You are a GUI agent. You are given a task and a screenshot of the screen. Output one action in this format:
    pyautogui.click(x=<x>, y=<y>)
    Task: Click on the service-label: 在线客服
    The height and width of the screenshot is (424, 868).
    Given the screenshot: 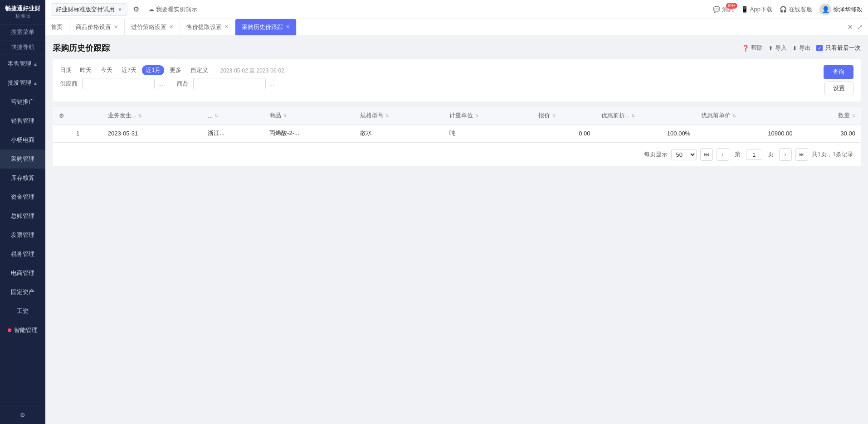 What is the action you would take?
    pyautogui.click(x=800, y=10)
    